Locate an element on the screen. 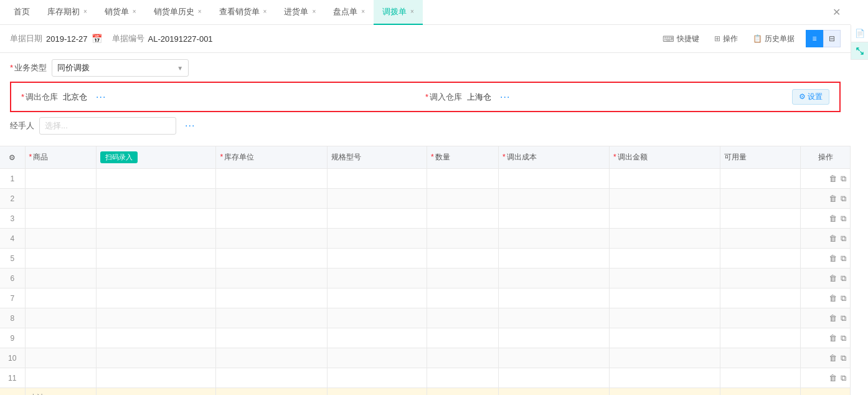  window-close-button: ✕ is located at coordinates (836, 12).